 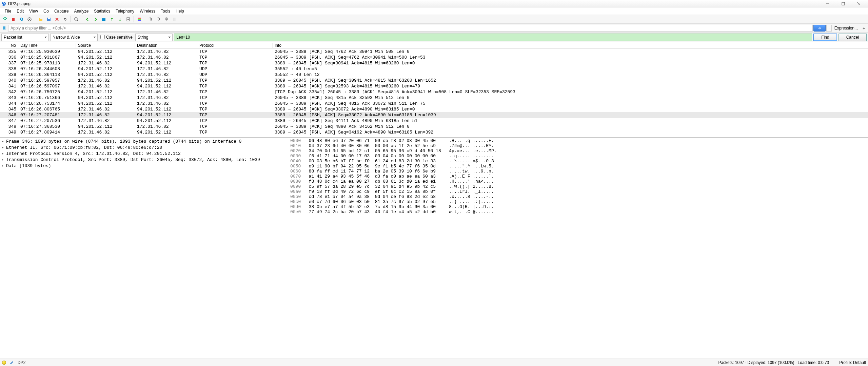 What do you see at coordinates (41, 19) in the screenshot?
I see `open-file-icon` at bounding box center [41, 19].